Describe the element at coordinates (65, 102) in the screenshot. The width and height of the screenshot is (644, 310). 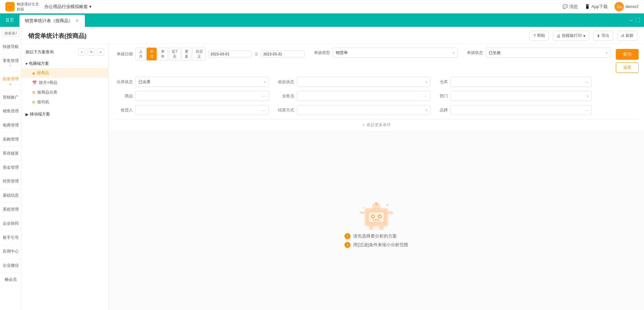
I see `scheme-item-by-driver: ⊞ 按司机` at that location.